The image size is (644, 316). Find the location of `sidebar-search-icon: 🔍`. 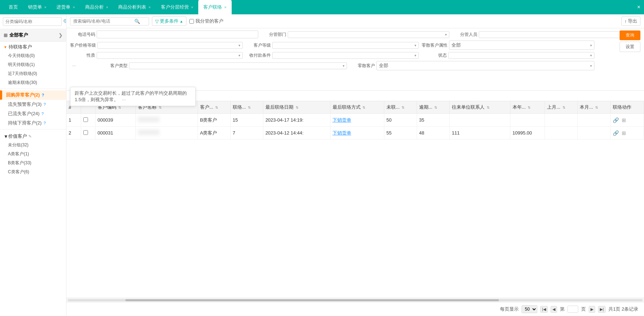

sidebar-search-icon: 🔍 is located at coordinates (65, 22).